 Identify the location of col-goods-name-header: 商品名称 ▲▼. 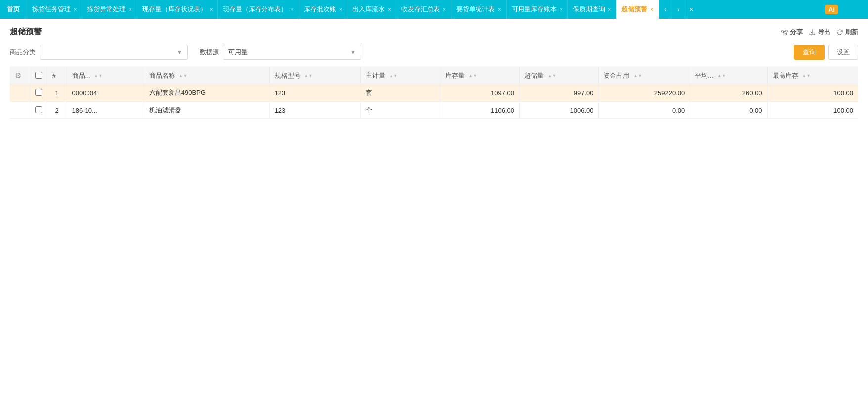
(207, 76).